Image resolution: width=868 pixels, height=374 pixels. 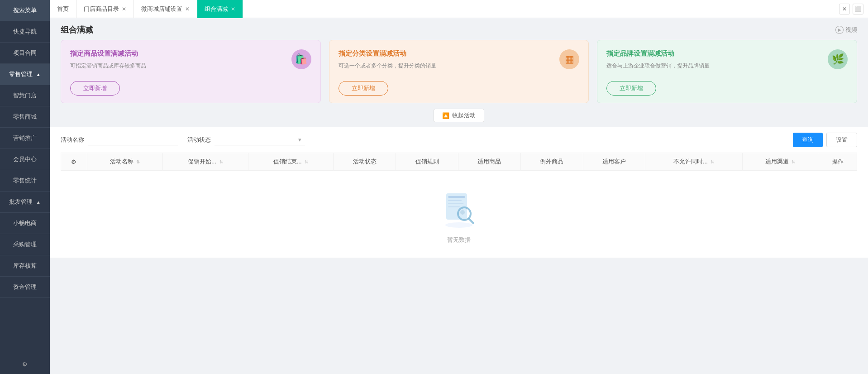 I want to click on sidebar-settings: ⚙, so click(x=25, y=364).